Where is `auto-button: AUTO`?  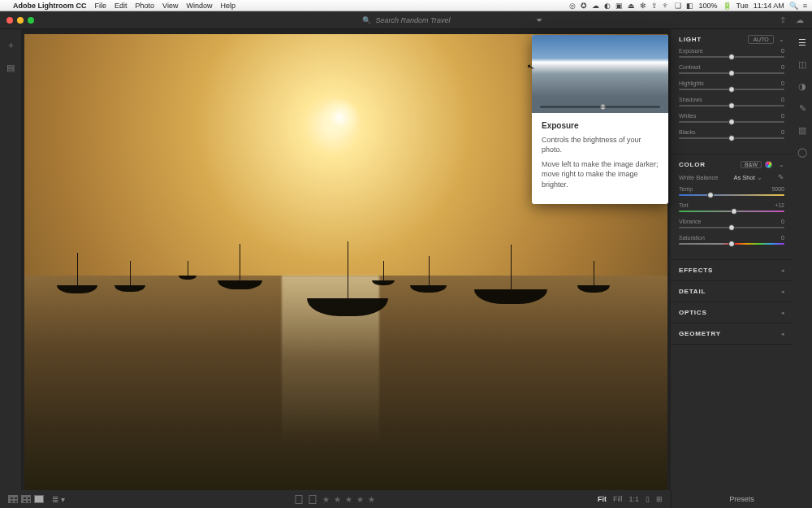
auto-button: AUTO is located at coordinates (760, 39).